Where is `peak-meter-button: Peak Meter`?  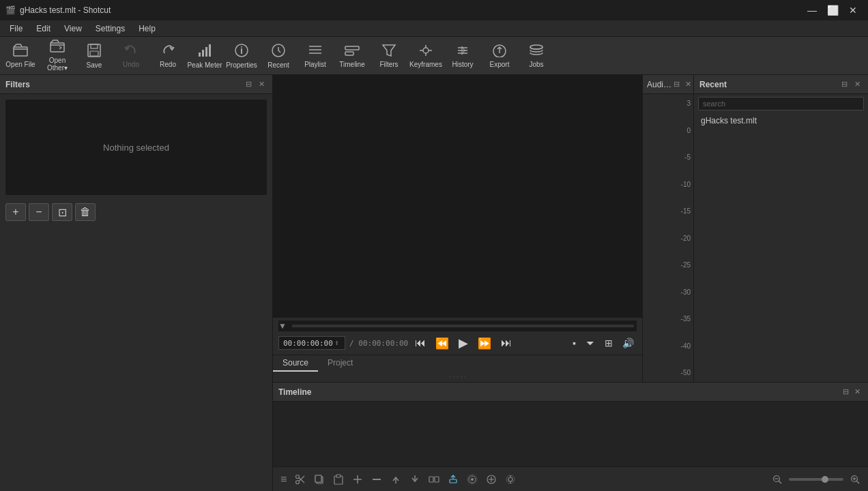 peak-meter-button: Peak Meter is located at coordinates (205, 56).